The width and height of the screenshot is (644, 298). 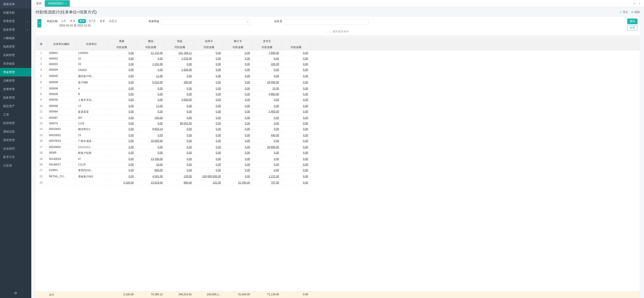 What do you see at coordinates (151, 177) in the screenshot?
I see `cell-amount-1: 4,041.00` at bounding box center [151, 177].